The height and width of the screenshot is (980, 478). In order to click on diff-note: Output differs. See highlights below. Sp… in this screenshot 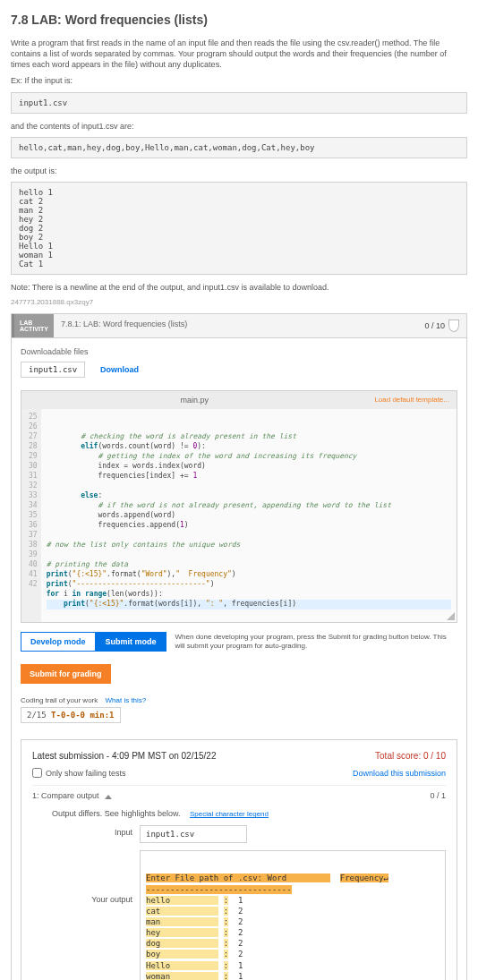, I will do `click(249, 814)`.